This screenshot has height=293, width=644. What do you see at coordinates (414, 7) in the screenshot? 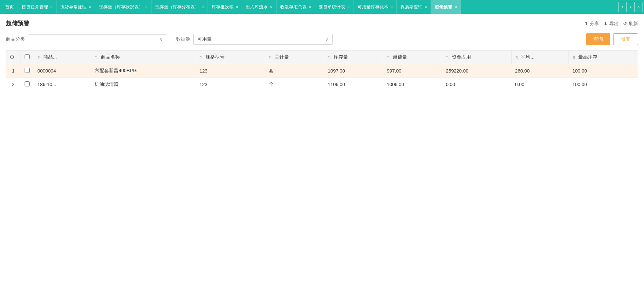
I see `tab-quality-expire: 保质期查询 ×` at bounding box center [414, 7].